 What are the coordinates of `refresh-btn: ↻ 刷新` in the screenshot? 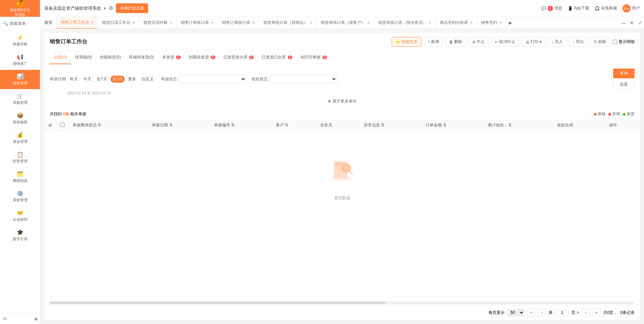 It's located at (600, 42).